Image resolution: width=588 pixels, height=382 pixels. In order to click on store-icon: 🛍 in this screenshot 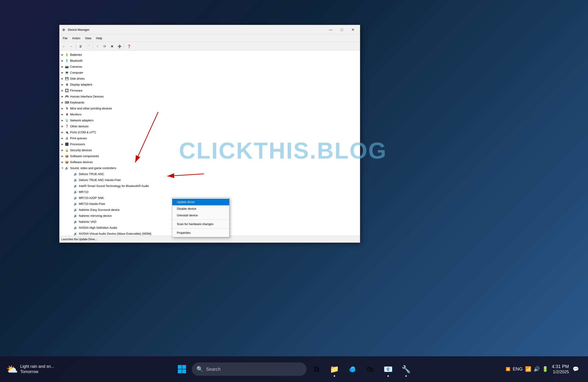, I will do `click(370, 369)`.